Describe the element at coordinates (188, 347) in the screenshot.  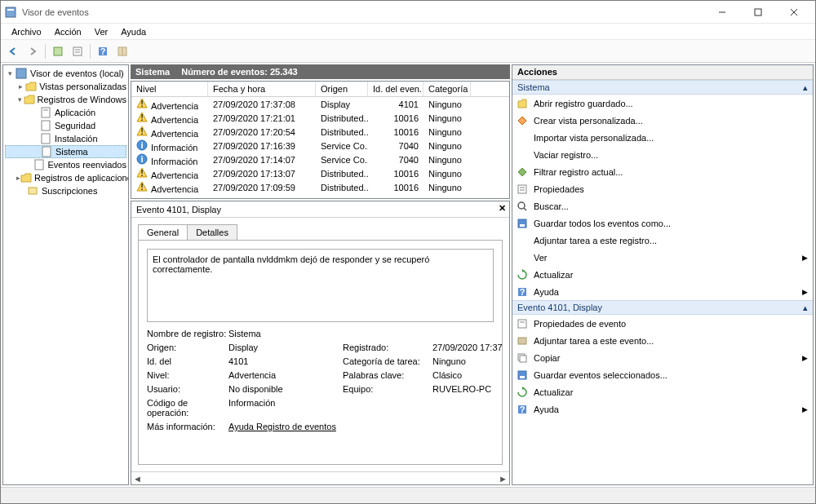
I see `lbl-origin: Origen:` at that location.